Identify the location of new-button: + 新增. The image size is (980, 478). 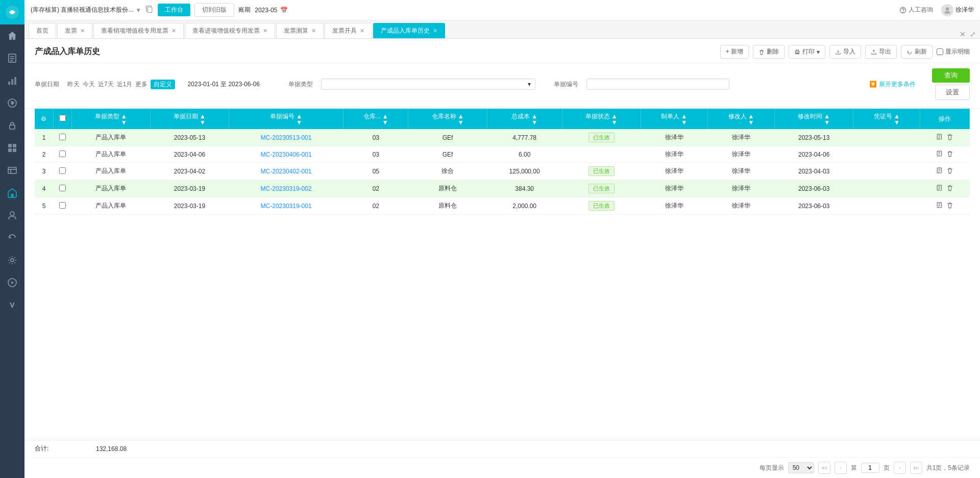
(734, 52).